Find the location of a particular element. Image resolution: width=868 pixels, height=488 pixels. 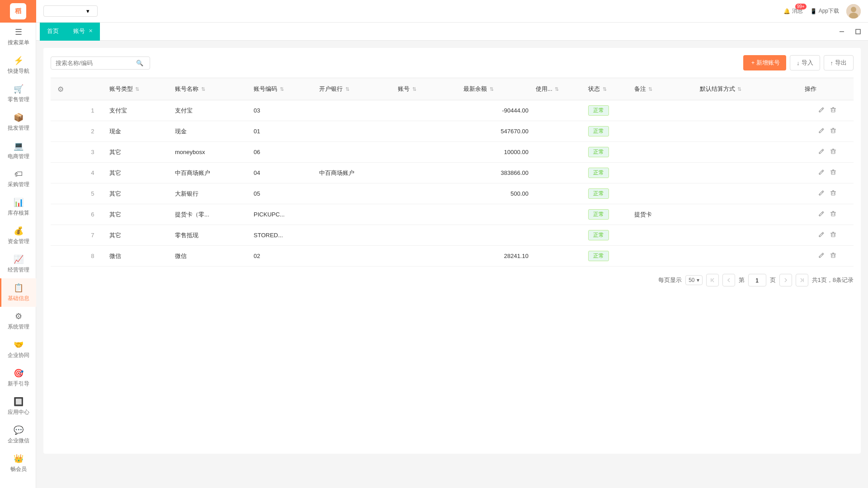

th-default-payment: 默认结算方式 ⇅ is located at coordinates (749, 89).